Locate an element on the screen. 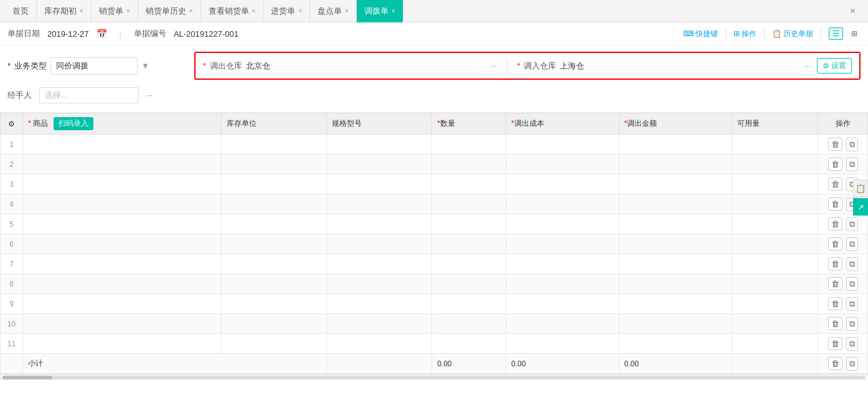 The height and width of the screenshot is (395, 868). dropdown-icon: ▼ is located at coordinates (146, 66).